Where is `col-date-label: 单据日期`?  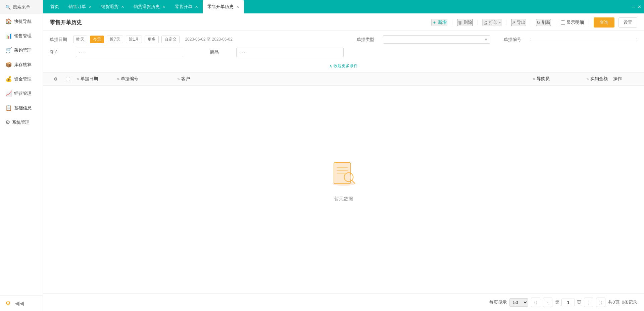
col-date-label: 单据日期 is located at coordinates (89, 79).